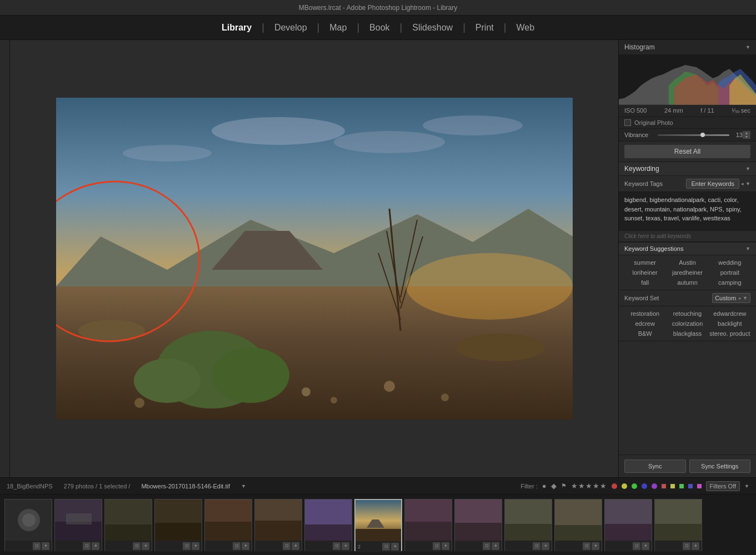 The image size is (756, 555). I want to click on keyword-set-label: Keyword Set, so click(642, 298).